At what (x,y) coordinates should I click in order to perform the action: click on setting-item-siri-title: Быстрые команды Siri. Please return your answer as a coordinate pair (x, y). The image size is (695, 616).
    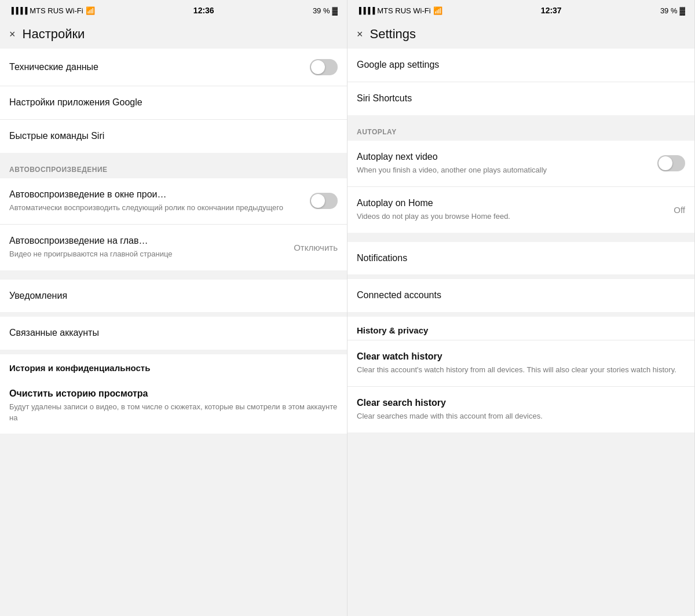
    Looking at the image, I should click on (174, 137).